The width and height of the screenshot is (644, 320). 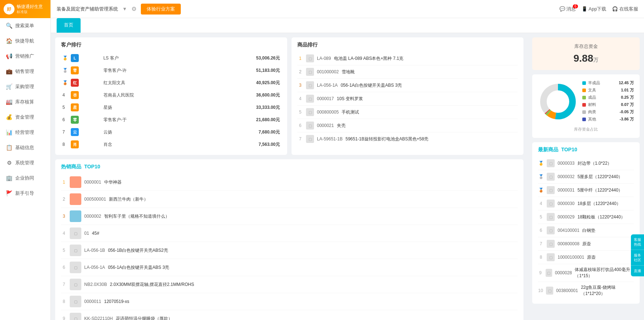 I want to click on rank-number: 2, so click(x=64, y=199).